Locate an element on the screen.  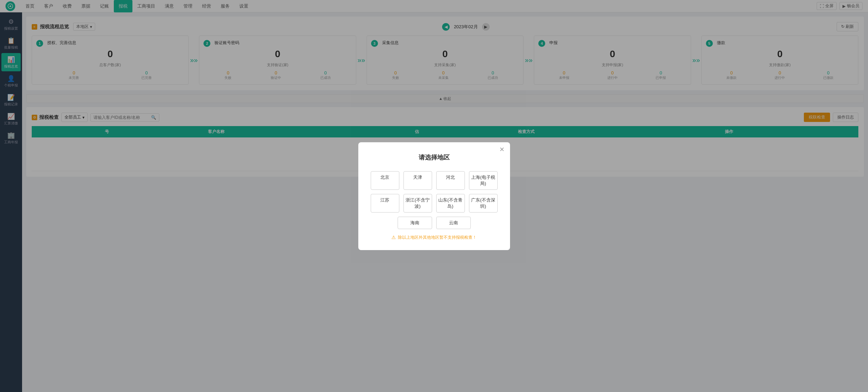
region-button-江苏: 江苏 is located at coordinates (385, 203).